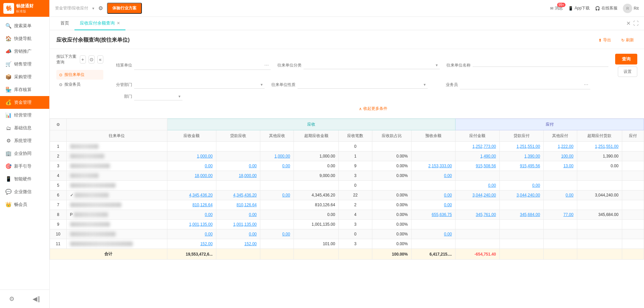 The image size is (644, 308). I want to click on tab-close-icon: ✕, so click(118, 23).